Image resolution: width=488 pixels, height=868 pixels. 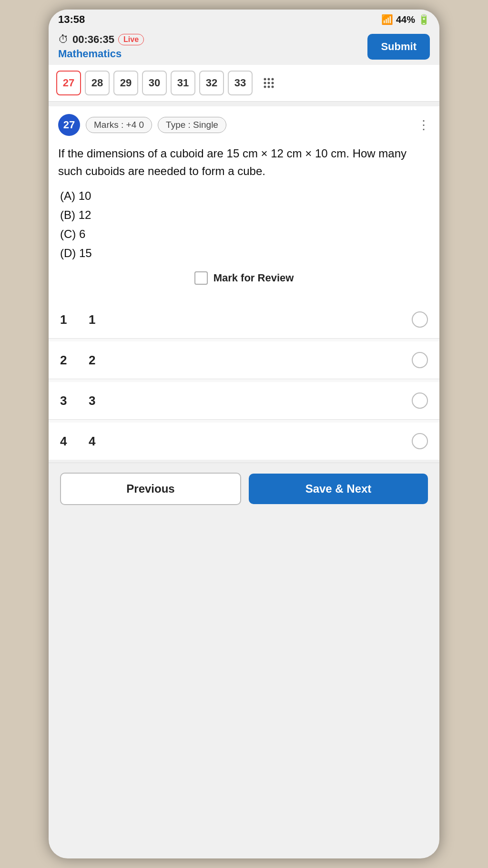 I want to click on question-text: If the dimensions of a cuboid are 15 cm …, so click(x=244, y=162).